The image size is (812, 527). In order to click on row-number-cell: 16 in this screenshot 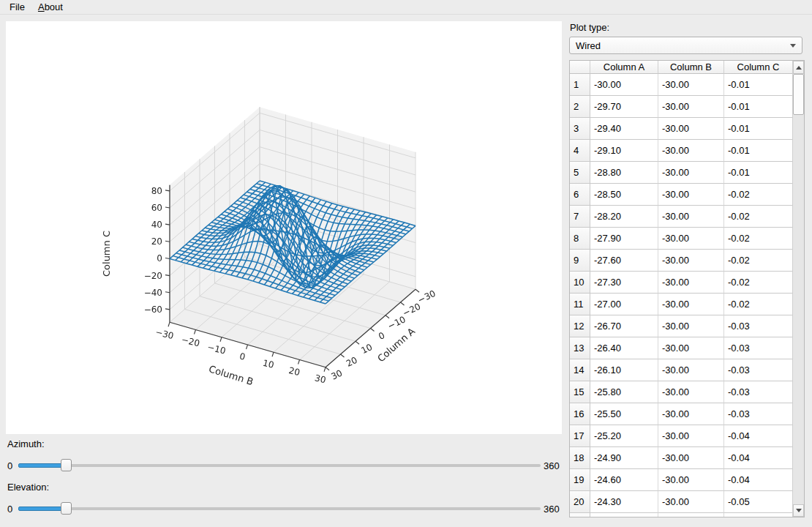, I will do `click(580, 414)`.